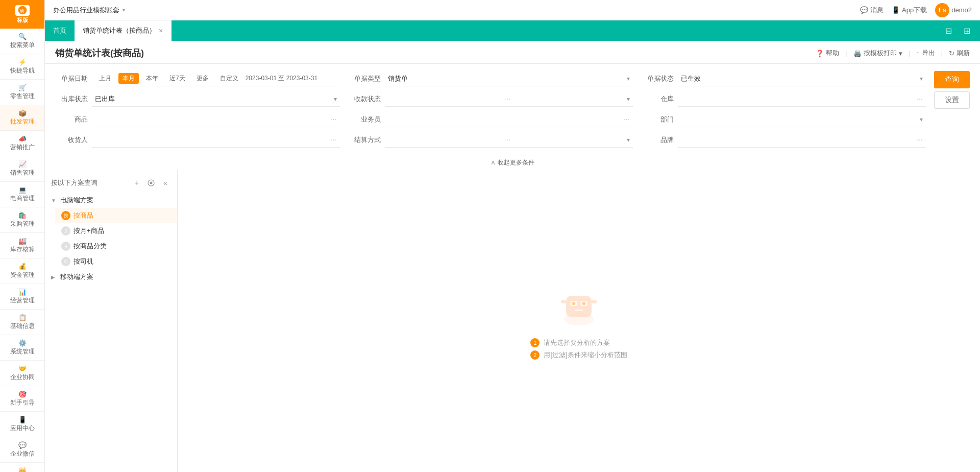 This screenshot has width=980, height=472. What do you see at coordinates (22, 236) in the screenshot?
I see `sidebar: 畅 标版 🔍 搜索菜单 ⚡ 快捷导航 🛒 零售管理 📦 批发管理 📣 营销推广 …` at bounding box center [22, 236].